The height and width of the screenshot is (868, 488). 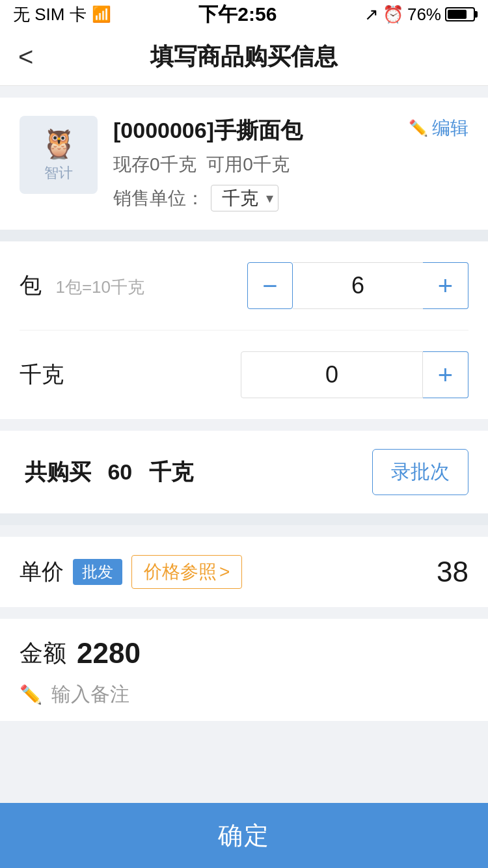 I want to click on price-ref-arrow: >, so click(x=224, y=572).